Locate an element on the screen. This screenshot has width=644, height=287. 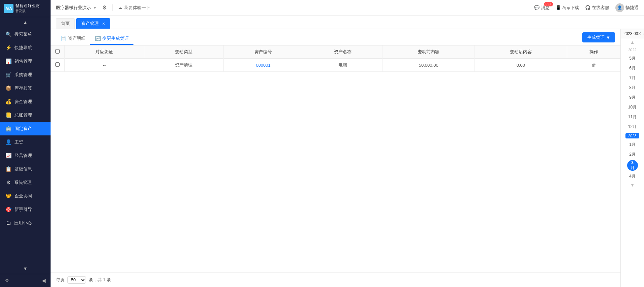
subtab-change-voucher: 🔄 变更生成凭证 is located at coordinates (112, 39).